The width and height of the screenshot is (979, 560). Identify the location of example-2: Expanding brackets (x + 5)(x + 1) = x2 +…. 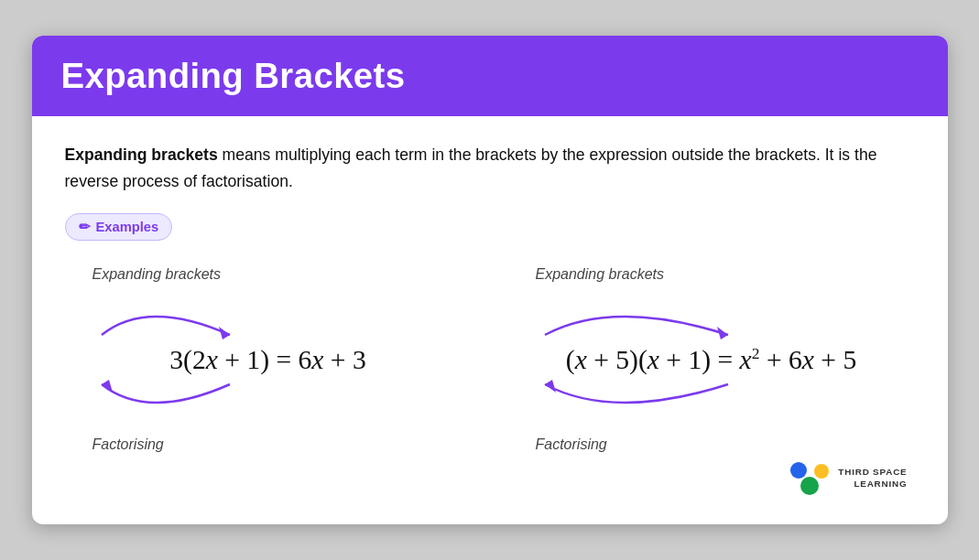
(712, 360).